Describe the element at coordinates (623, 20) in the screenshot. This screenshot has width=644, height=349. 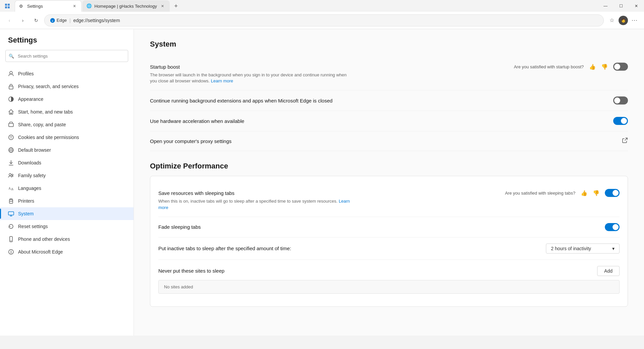
I see `profile-avatar: 🧑` at that location.